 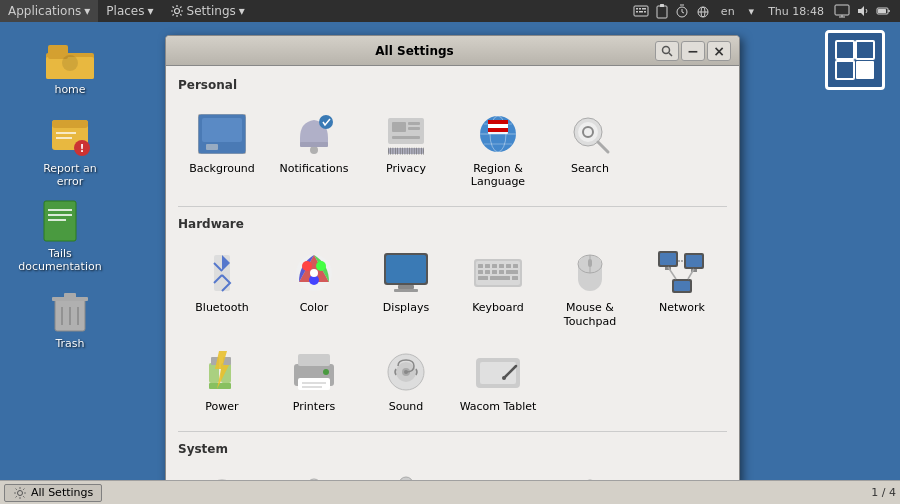 I want to click on minimize-button: −, so click(x=693, y=51).